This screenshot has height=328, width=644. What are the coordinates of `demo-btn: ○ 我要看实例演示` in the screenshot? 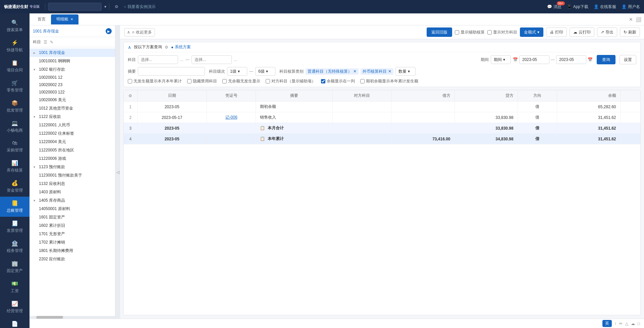 It's located at (140, 7).